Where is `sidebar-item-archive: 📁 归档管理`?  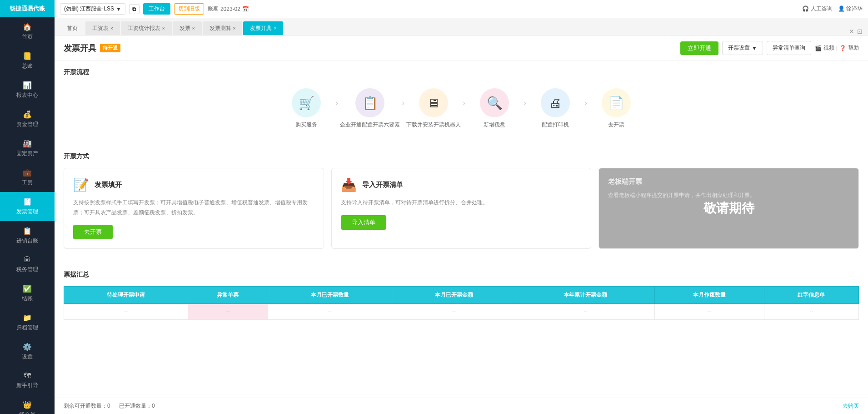
sidebar-item-archive: 📁 归档管理 is located at coordinates (27, 323).